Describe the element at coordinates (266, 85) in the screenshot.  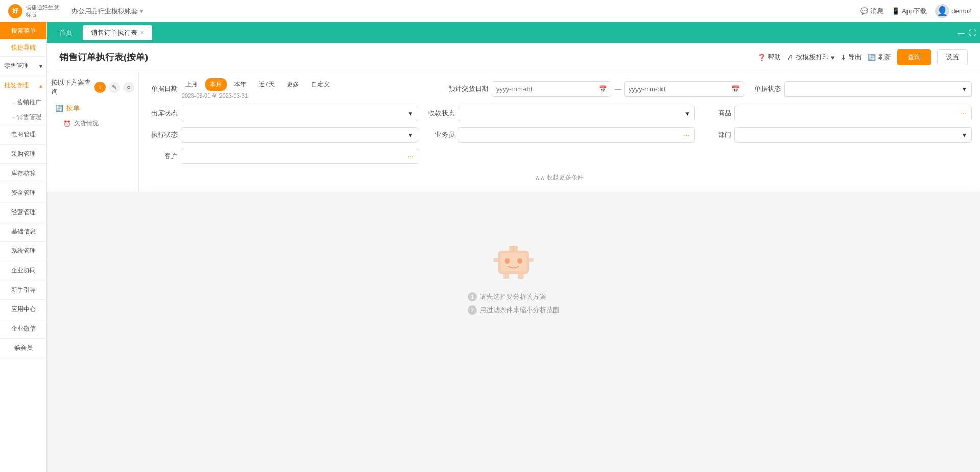
I see `last7days-btn: 近7天` at that location.